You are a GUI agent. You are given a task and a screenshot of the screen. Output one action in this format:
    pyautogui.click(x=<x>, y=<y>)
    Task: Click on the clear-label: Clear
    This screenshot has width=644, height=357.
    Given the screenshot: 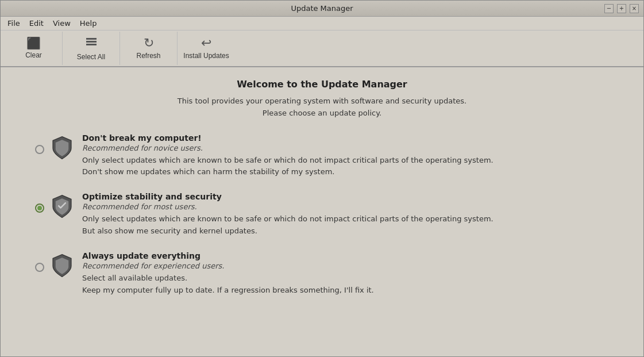 What is the action you would take?
    pyautogui.click(x=33, y=55)
    